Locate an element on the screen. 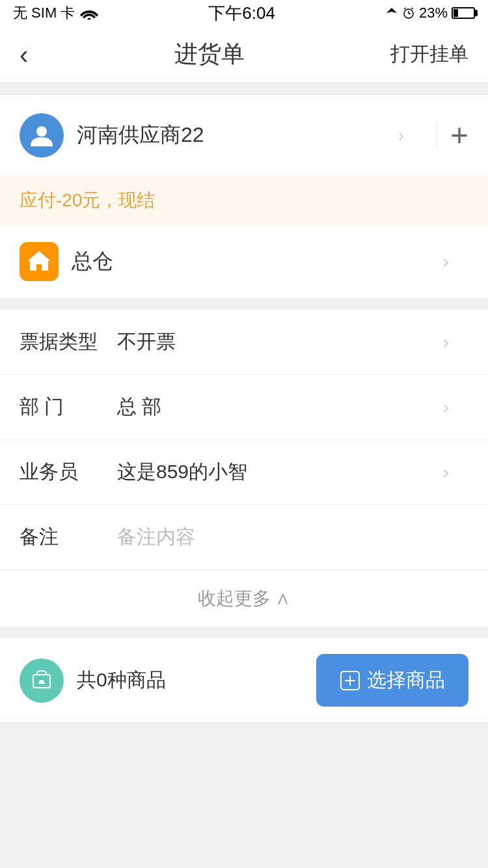  house-icon is located at coordinates (39, 262).